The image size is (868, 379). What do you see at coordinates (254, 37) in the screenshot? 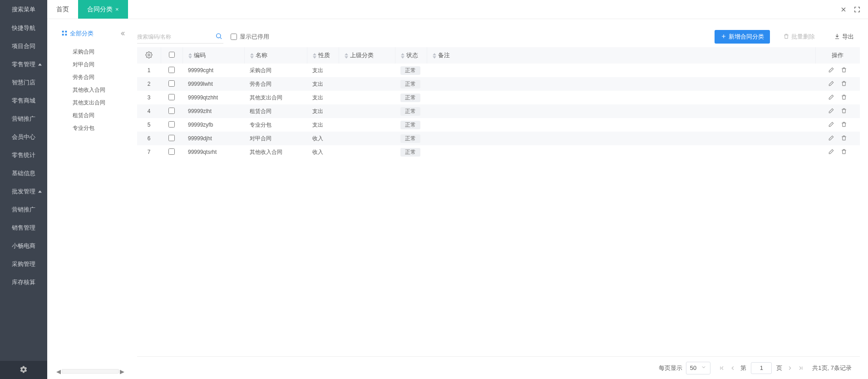
I see `show-disabled-label: 显示已停用` at bounding box center [254, 37].